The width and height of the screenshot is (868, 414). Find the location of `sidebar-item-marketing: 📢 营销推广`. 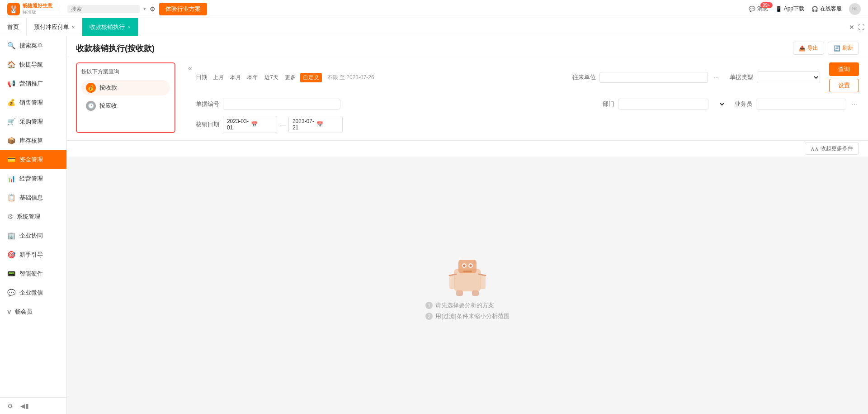

sidebar-item-marketing: 📢 营销推广 is located at coordinates (33, 84).